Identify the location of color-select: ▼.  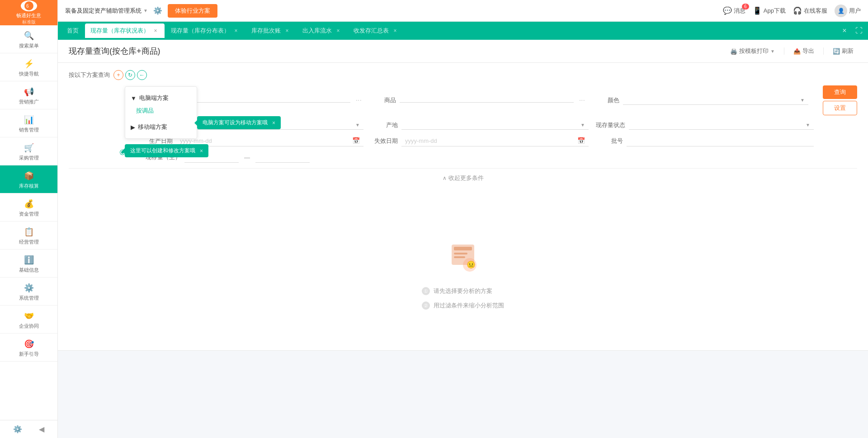
(716, 100).